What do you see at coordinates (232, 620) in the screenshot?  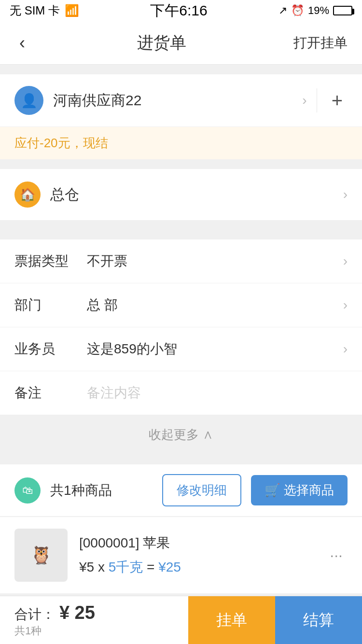 I see `hang-order-button: 挂单` at bounding box center [232, 620].